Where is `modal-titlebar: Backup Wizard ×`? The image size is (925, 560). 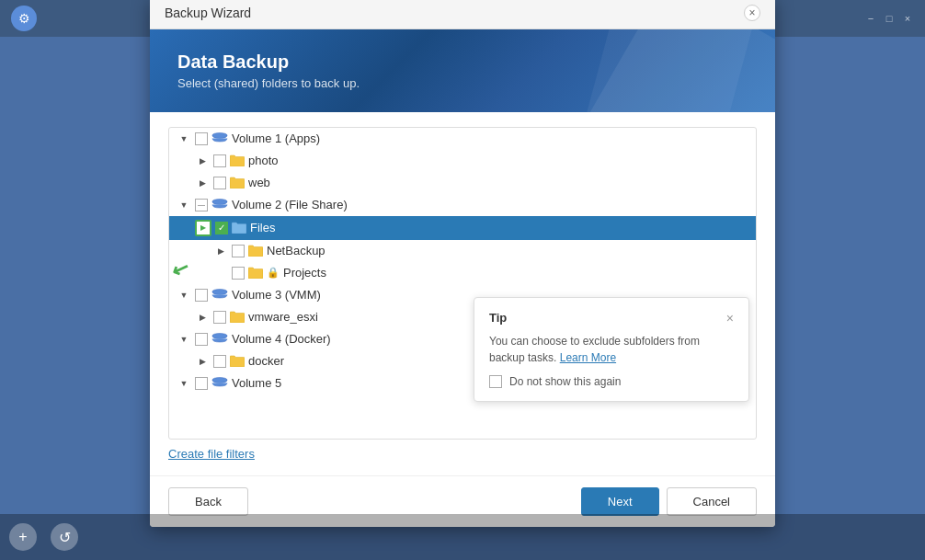
modal-titlebar: Backup Wizard × is located at coordinates (462, 15).